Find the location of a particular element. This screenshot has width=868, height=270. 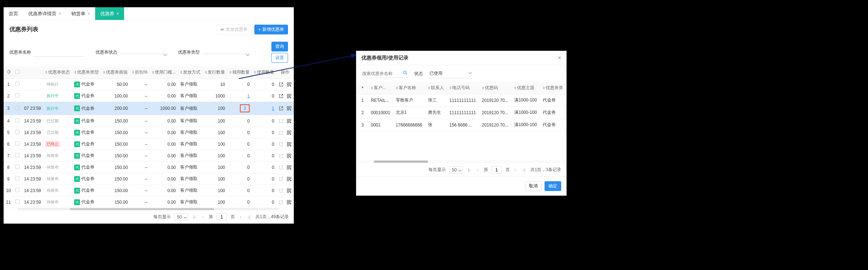

settings-button: 设置 is located at coordinates (280, 58).